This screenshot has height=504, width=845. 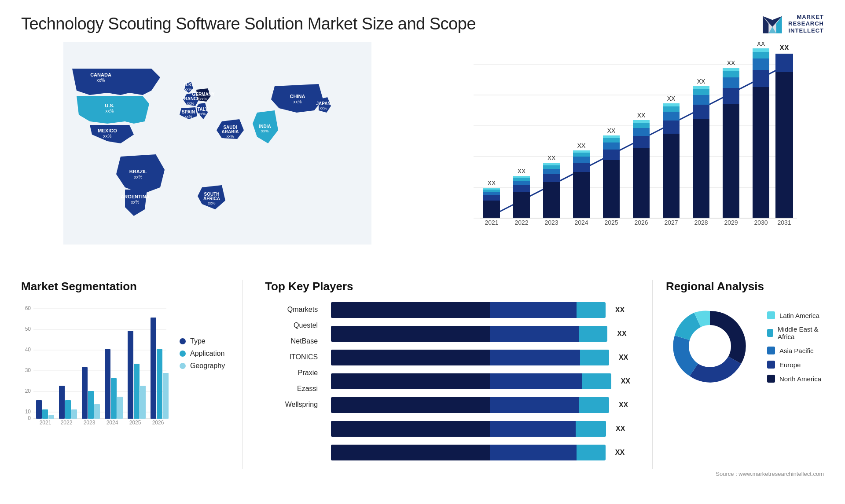 What do you see at coordinates (806, 24) in the screenshot?
I see `logo-text: MARKET RESEARCH INTELLECT` at bounding box center [806, 24].